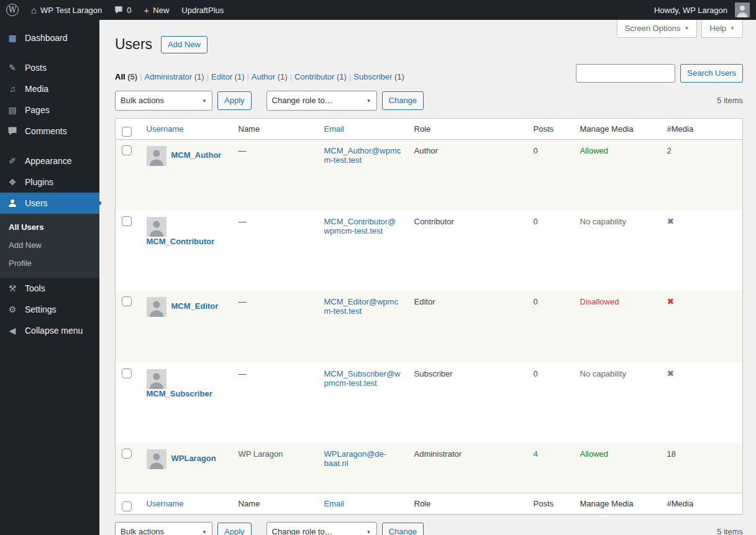  What do you see at coordinates (378, 10) in the screenshot?
I see `admin-bar: W ⌂ WP Test Laragon 0 + New UpdraftPlus …` at bounding box center [378, 10].